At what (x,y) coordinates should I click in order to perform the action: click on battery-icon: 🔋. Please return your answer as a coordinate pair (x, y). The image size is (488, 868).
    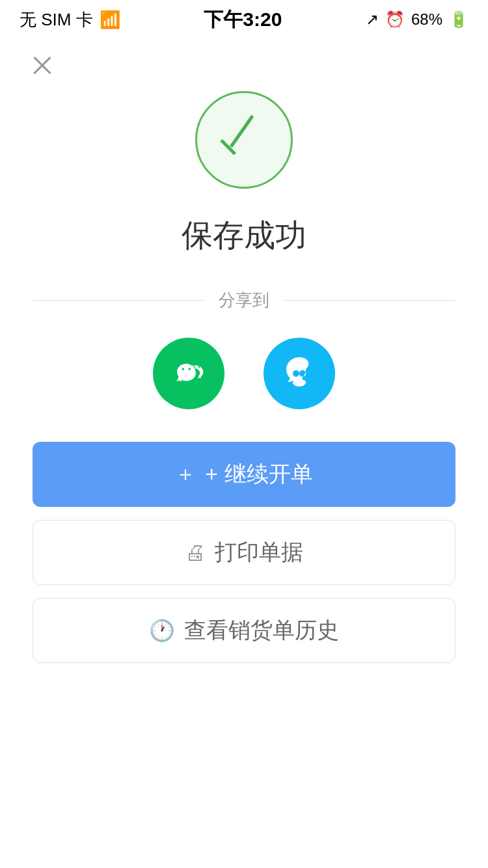
    Looking at the image, I should click on (459, 20).